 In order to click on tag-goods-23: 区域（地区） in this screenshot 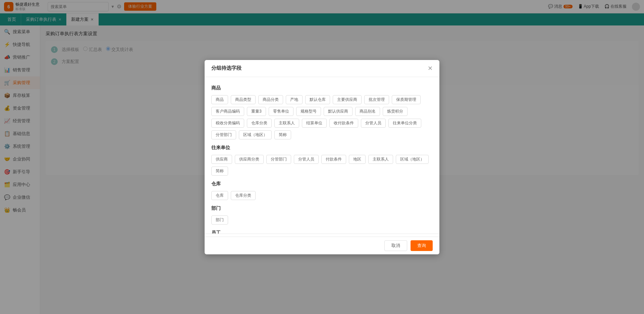, I will do `click(255, 135)`.